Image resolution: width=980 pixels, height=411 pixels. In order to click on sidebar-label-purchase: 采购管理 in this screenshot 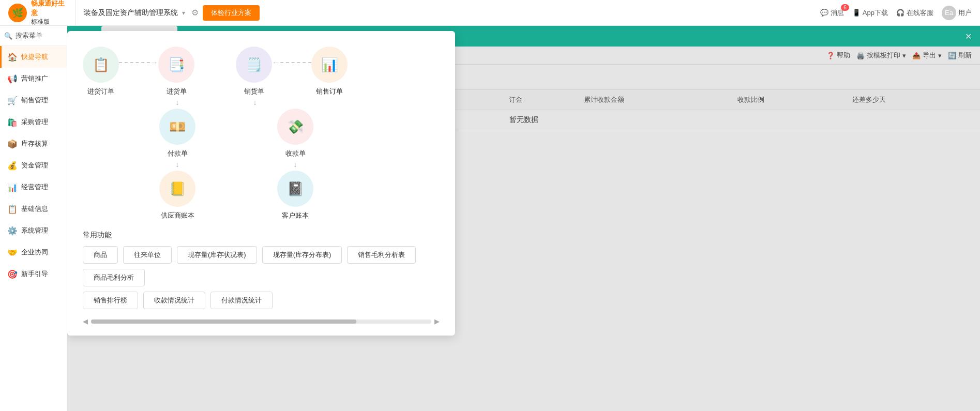, I will do `click(35, 122)`.